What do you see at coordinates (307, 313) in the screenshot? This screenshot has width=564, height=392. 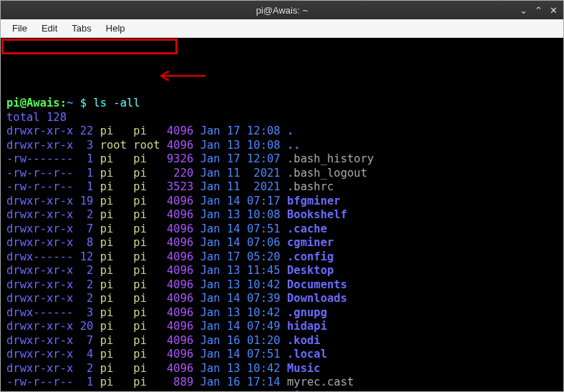 I see `filename: .gnupg` at bounding box center [307, 313].